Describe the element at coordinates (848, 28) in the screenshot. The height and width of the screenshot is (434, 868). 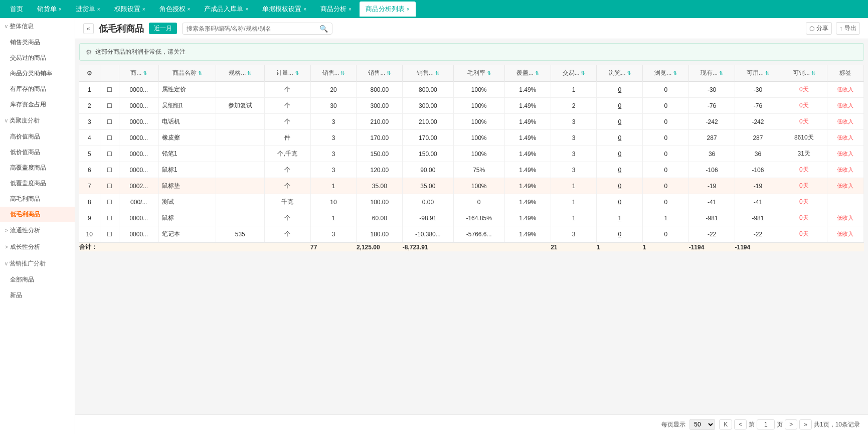
I see `export-button: ↑ 导出` at that location.